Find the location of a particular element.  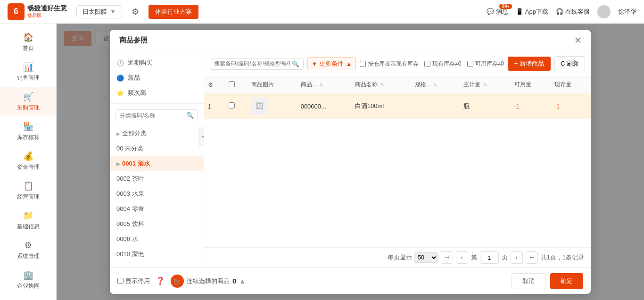

product-search-bar: 🔍 is located at coordinates (256, 64).